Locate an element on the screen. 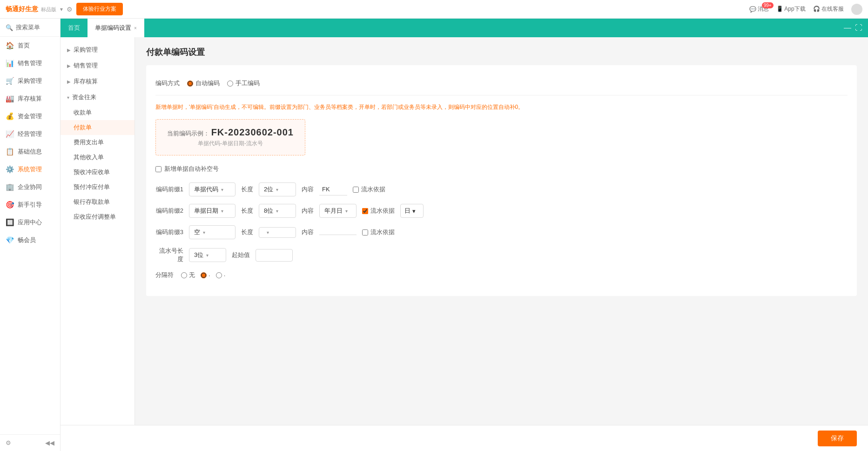  sidebar-item-finance: 💰 资金管理 is located at coordinates (30, 116).